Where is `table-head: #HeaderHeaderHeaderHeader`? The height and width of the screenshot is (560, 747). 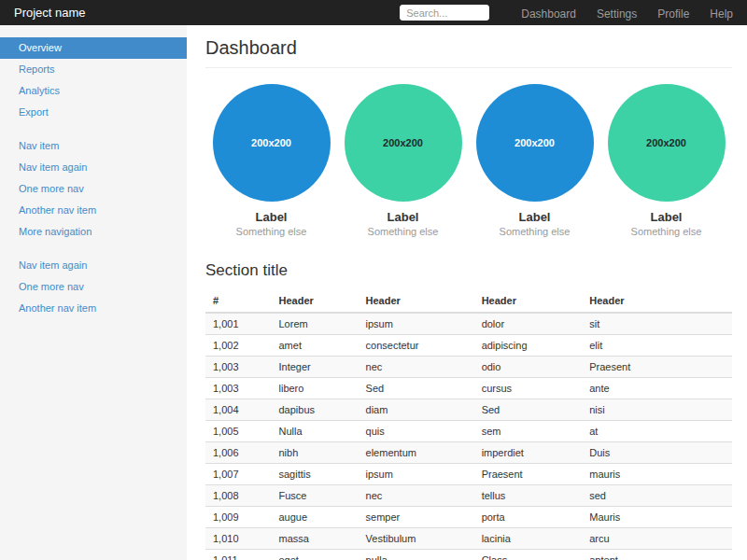
table-head: #HeaderHeaderHeaderHeader is located at coordinates (469, 301).